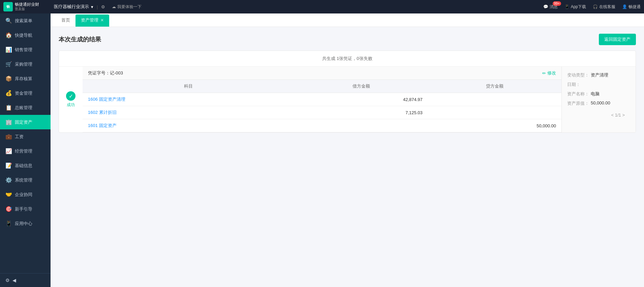 Image resolution: width=644 pixels, height=287 pixels. What do you see at coordinates (25, 108) in the screenshot?
I see `sidebar-item-ledger: 📋 总账管理` at bounding box center [25, 108].